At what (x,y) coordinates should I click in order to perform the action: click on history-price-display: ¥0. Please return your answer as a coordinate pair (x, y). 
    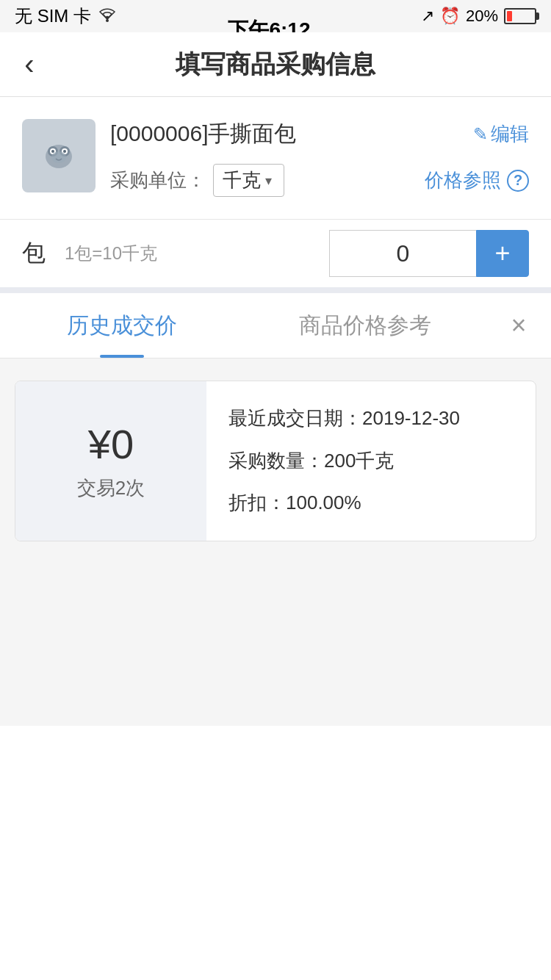
    Looking at the image, I should click on (111, 444).